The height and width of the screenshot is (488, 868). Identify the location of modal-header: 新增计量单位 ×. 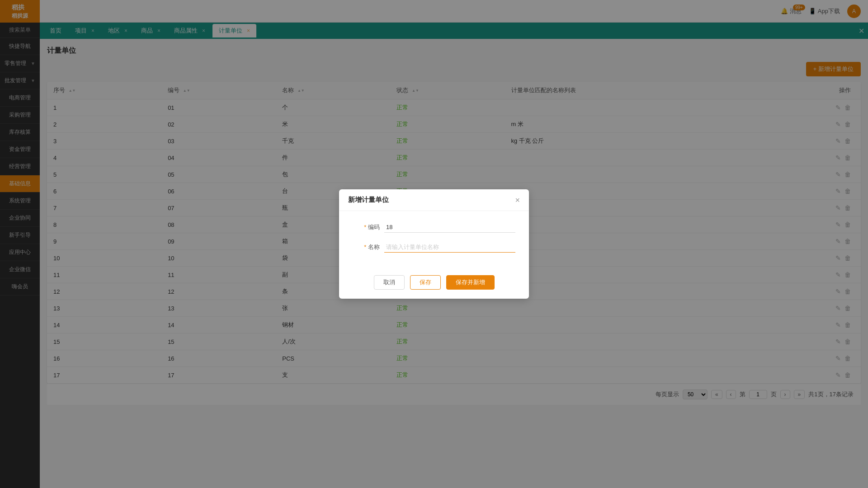
(434, 200).